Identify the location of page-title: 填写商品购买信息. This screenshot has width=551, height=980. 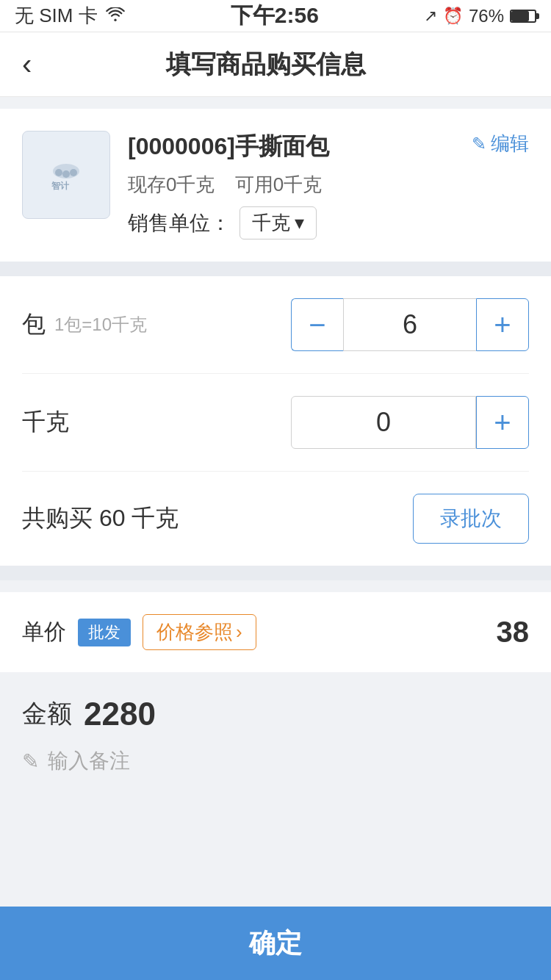
(266, 65).